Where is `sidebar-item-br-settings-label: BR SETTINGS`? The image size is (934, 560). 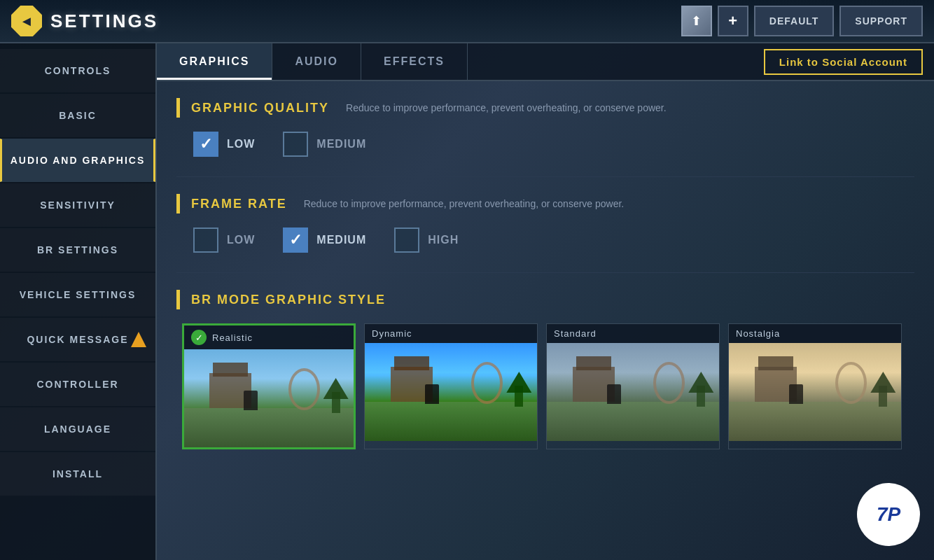
sidebar-item-br-settings-label: BR SETTINGS is located at coordinates (78, 250).